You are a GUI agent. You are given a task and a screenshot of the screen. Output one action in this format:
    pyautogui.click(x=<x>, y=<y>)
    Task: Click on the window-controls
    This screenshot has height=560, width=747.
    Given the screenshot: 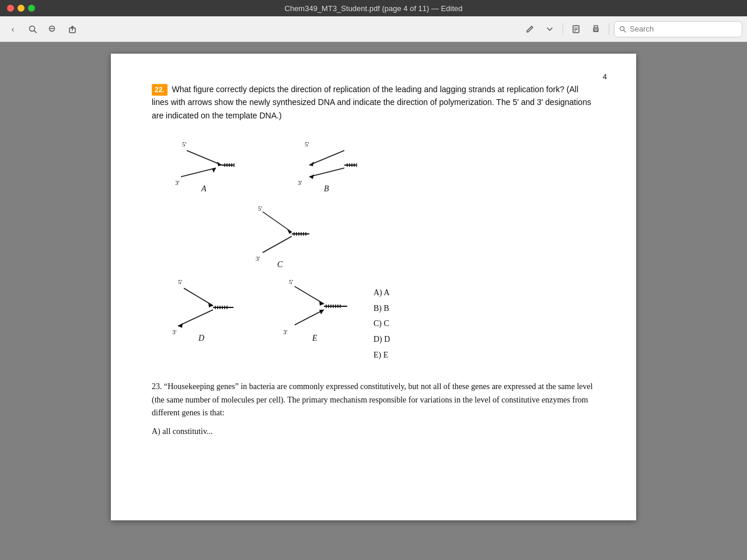 What is the action you would take?
    pyautogui.click(x=21, y=8)
    